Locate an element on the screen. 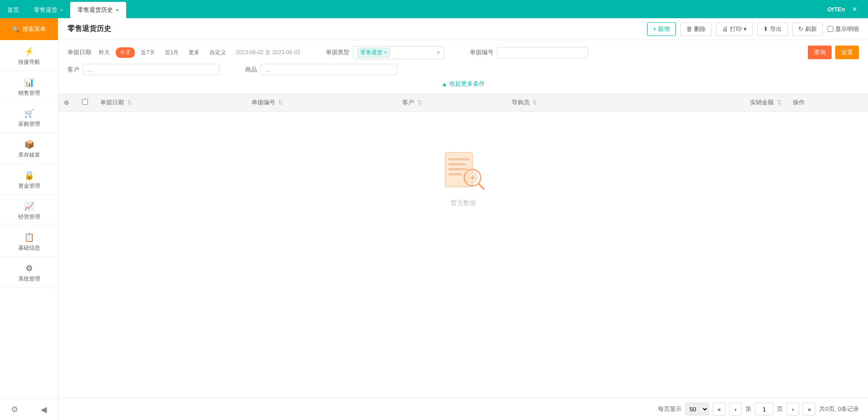 The height and width of the screenshot is (420, 868). sidebar-item-label: 采购管理 is located at coordinates (29, 124).